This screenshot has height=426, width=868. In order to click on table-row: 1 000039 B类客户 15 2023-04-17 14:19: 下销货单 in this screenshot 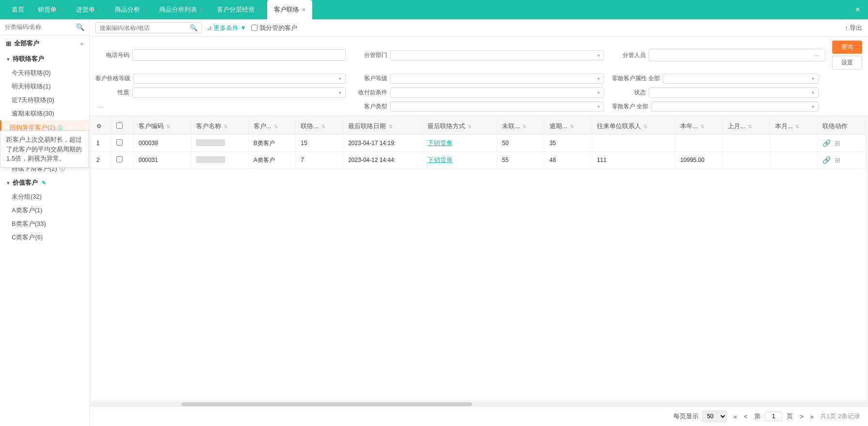, I will do `click(479, 143)`.